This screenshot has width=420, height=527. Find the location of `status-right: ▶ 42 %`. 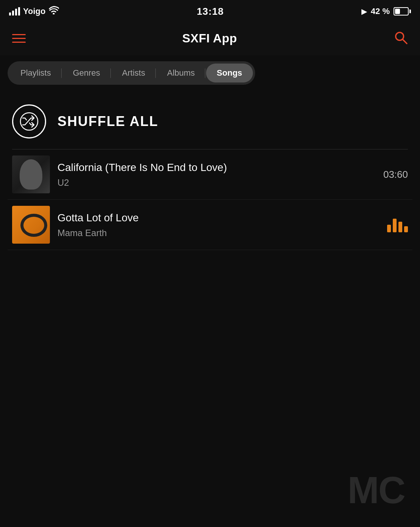

status-right: ▶ 42 % is located at coordinates (386, 11).